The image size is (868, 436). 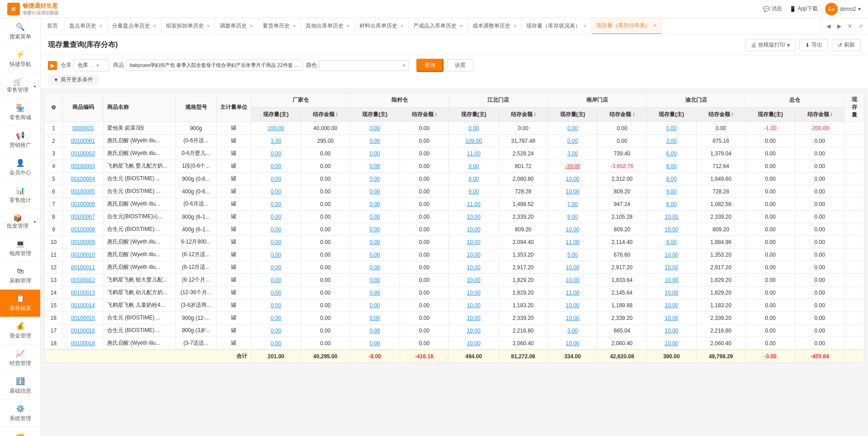 I want to click on tab-material-out: 材料出库单历史 ✕, so click(x=382, y=26).